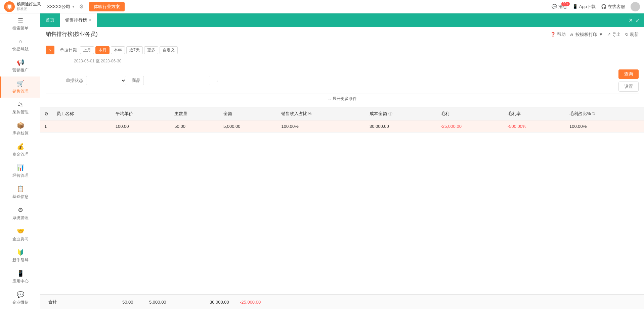 Image resolution: width=644 pixels, height=309 pixels. I want to click on close-window-icon: ✕, so click(631, 20).